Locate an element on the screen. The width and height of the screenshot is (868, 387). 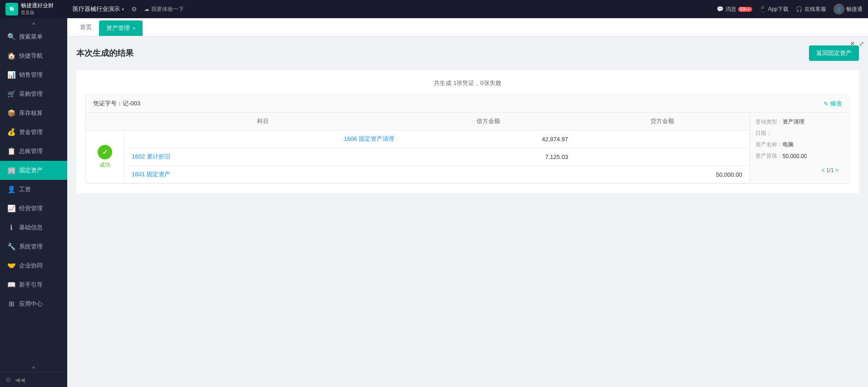
modal-controls: ✕ ⤢ is located at coordinates (857, 44).